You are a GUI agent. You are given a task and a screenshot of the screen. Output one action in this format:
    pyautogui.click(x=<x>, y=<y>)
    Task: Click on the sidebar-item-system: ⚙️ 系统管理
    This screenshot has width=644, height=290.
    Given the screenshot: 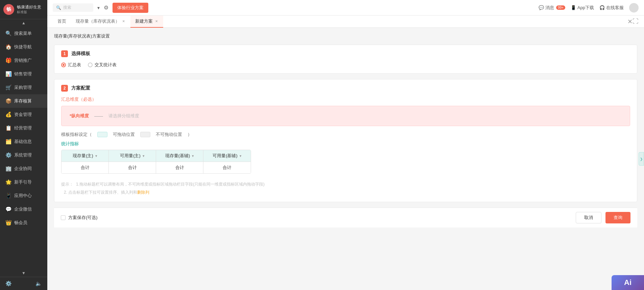 What is the action you would take?
    pyautogui.click(x=24, y=155)
    